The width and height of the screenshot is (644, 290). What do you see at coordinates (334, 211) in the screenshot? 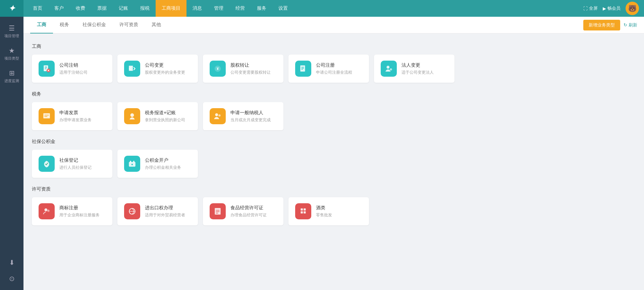
I see `cards-grid-3: ®商标注册用于企业商标注册服务进出口权办理适用于对外贸易经营者食品经营许可证办理…` at bounding box center [334, 211].